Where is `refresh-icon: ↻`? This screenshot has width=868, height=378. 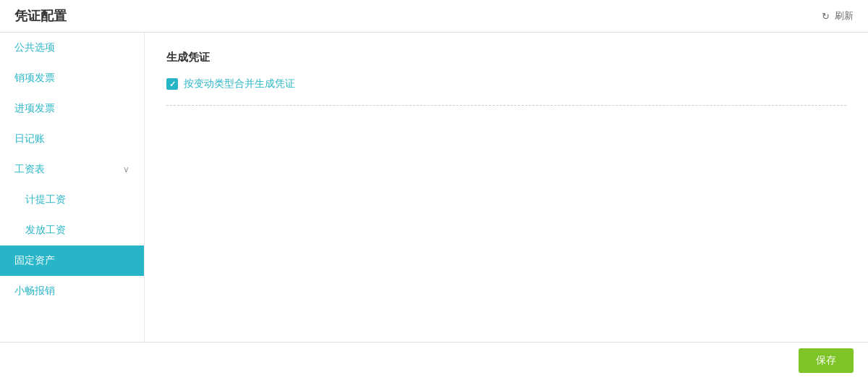 refresh-icon: ↻ is located at coordinates (827, 16).